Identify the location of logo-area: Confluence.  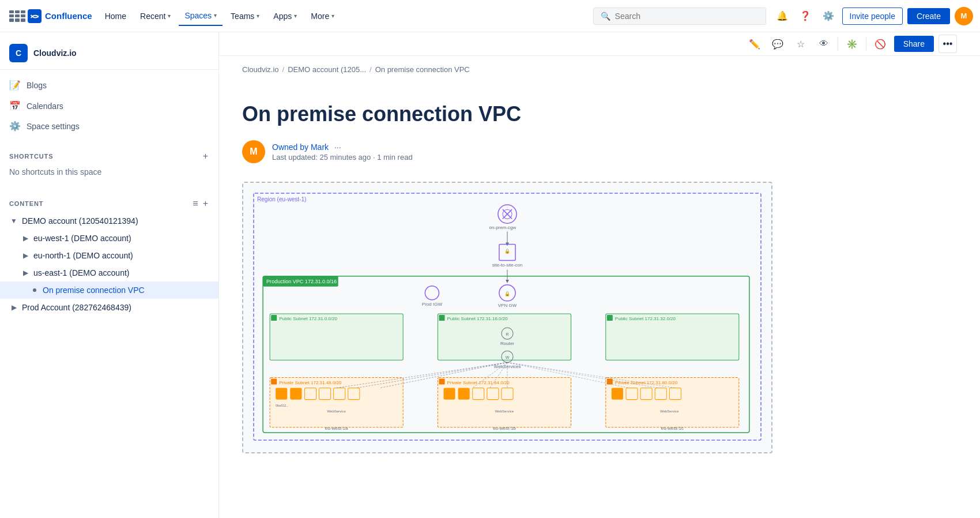
(50, 16).